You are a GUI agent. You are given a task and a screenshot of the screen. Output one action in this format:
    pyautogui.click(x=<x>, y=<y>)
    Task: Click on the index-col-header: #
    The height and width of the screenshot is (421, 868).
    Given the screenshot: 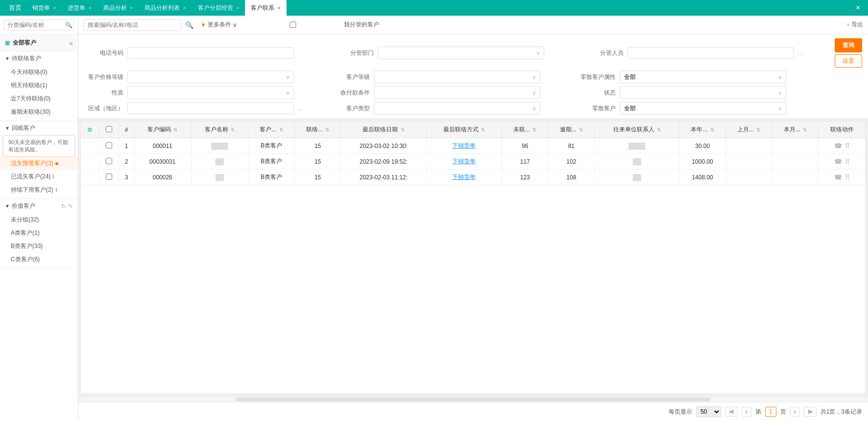 What is the action you would take?
    pyautogui.click(x=126, y=130)
    